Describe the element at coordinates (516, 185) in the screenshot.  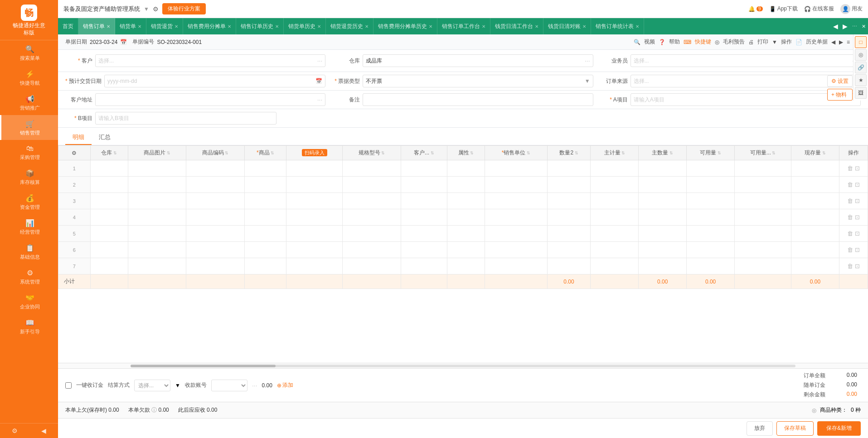
I see `cell-unit` at that location.